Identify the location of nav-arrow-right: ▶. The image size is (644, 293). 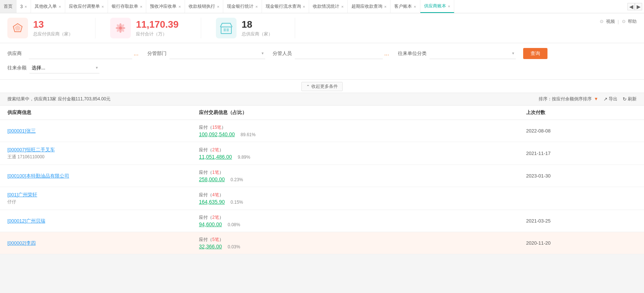
(638, 7).